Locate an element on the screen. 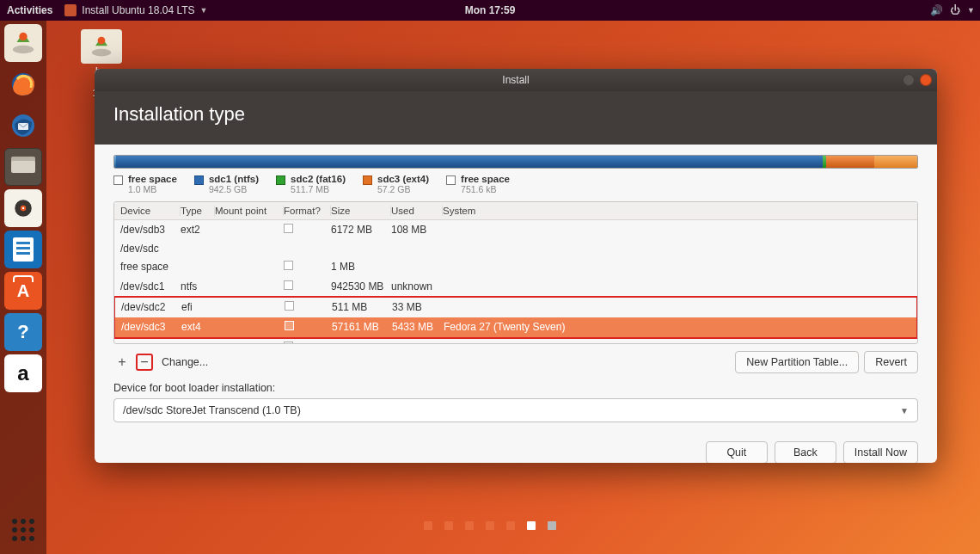  dock-files-icon is located at coordinates (23, 167).